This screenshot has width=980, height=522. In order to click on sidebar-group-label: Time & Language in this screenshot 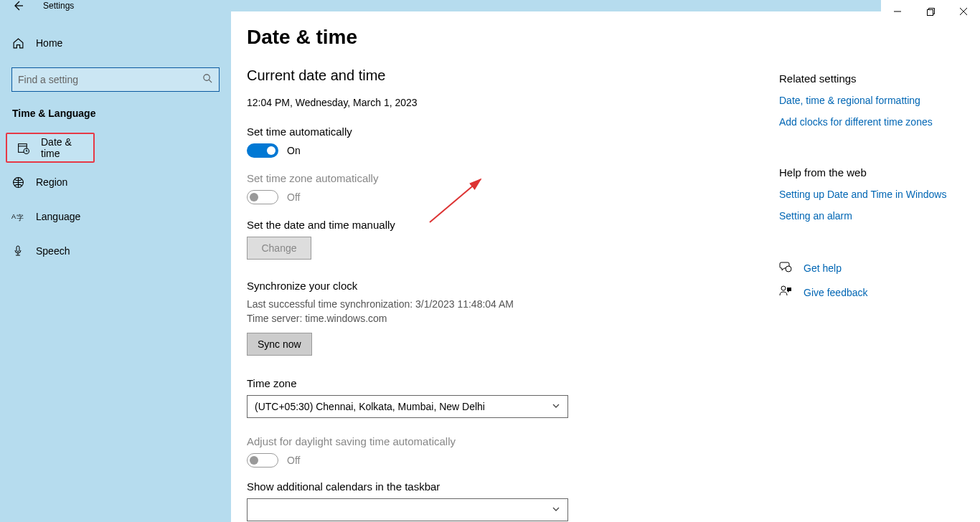, I will do `click(116, 117)`.